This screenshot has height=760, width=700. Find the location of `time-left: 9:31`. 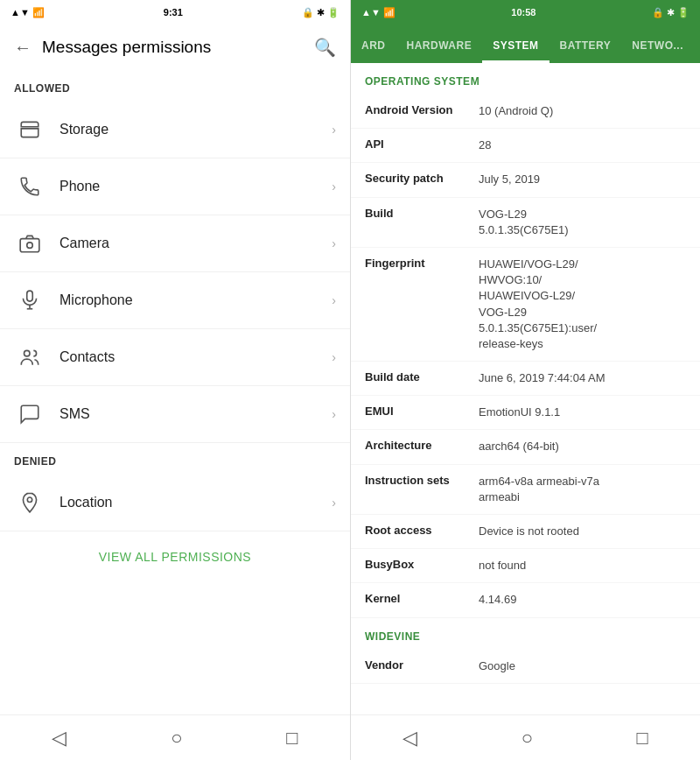

time-left: 9:31 is located at coordinates (173, 12).